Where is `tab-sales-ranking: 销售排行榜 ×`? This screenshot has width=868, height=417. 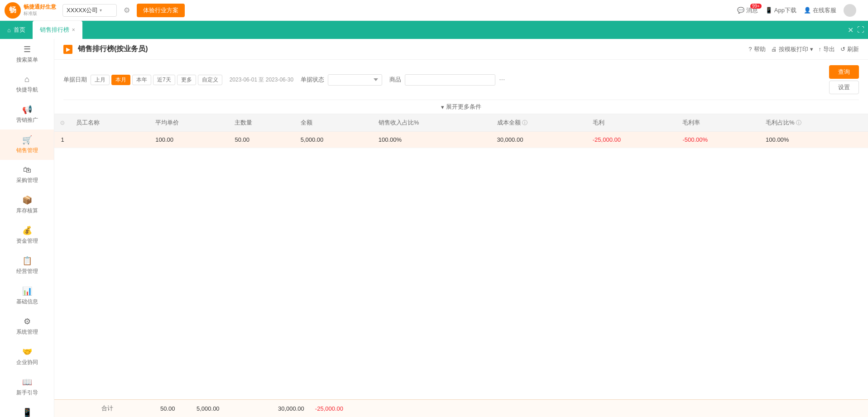 tab-sales-ranking: 销售排行榜 × is located at coordinates (58, 30).